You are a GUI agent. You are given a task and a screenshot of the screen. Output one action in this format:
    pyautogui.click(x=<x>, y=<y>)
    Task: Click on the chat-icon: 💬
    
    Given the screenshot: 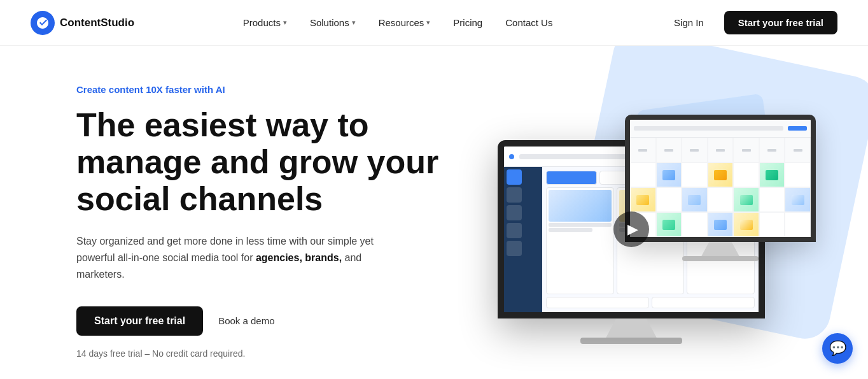 What is the action you would take?
    pyautogui.click(x=837, y=348)
    